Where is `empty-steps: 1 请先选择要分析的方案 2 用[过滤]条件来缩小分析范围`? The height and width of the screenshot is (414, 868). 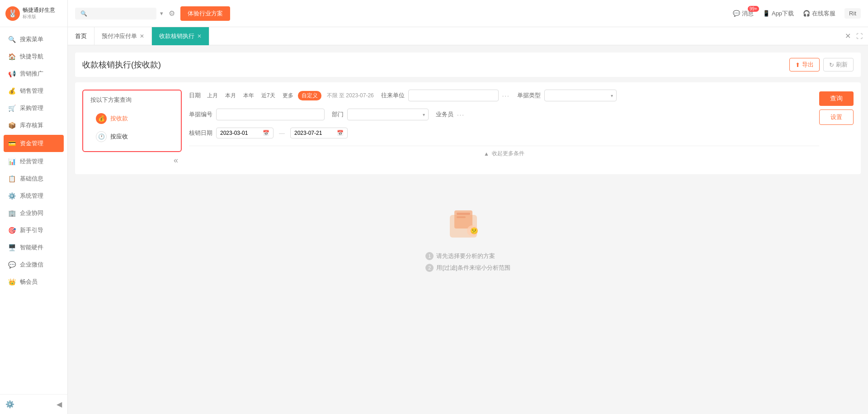
empty-steps: 1 请先选择要分析的方案 2 用[过滤]条件来缩小分析范围 is located at coordinates (467, 262).